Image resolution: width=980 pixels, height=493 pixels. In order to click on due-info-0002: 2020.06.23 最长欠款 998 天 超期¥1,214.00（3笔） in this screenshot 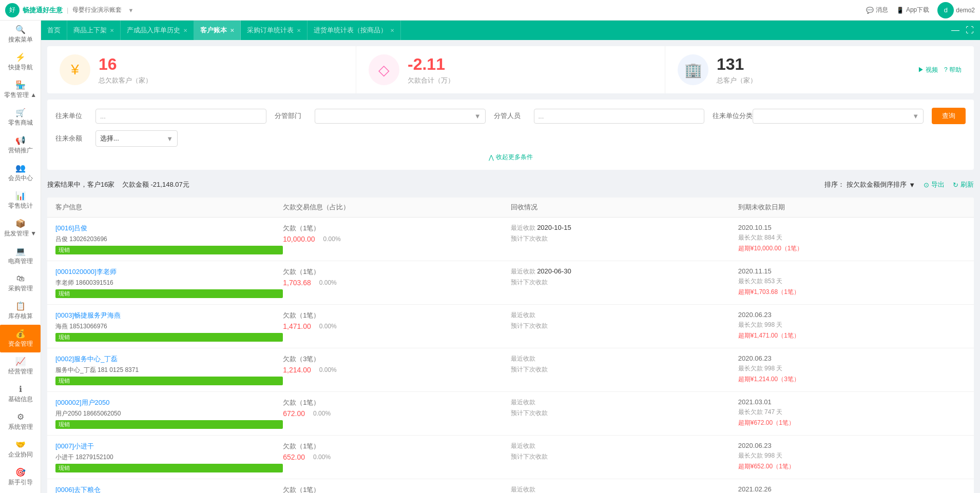, I will do `click(852, 370)`.